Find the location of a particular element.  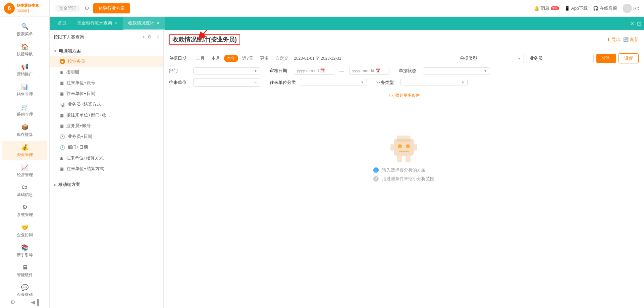

tree-item-staff-account: ▦ 业务员+账号 is located at coordinates (107, 126).